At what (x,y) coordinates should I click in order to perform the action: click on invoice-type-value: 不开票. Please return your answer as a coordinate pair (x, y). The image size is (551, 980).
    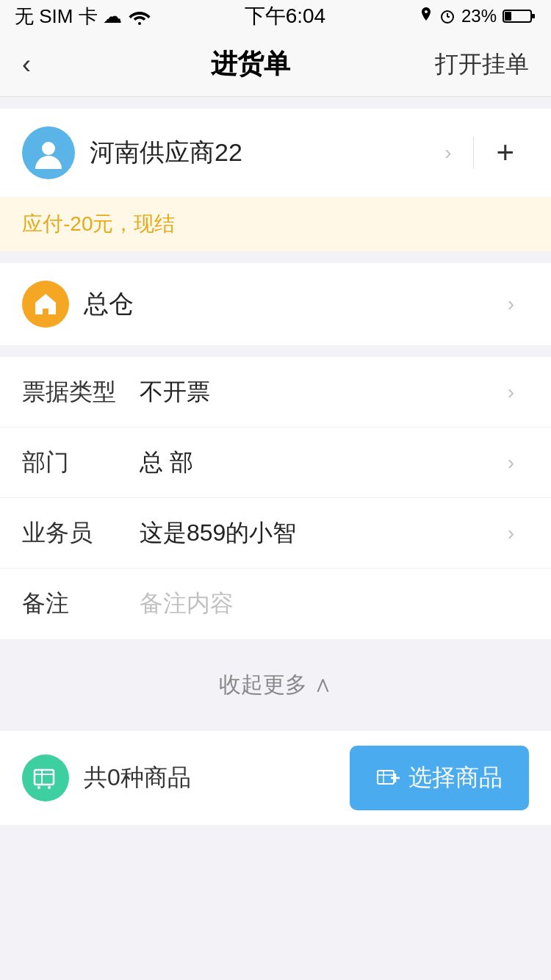
    Looking at the image, I should click on (316, 392).